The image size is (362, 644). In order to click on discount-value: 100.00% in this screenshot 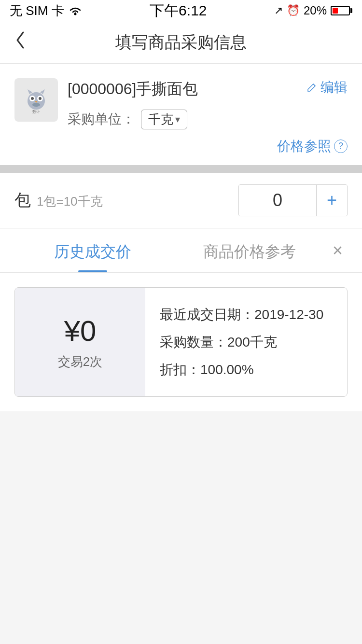, I will do `click(227, 370)`.